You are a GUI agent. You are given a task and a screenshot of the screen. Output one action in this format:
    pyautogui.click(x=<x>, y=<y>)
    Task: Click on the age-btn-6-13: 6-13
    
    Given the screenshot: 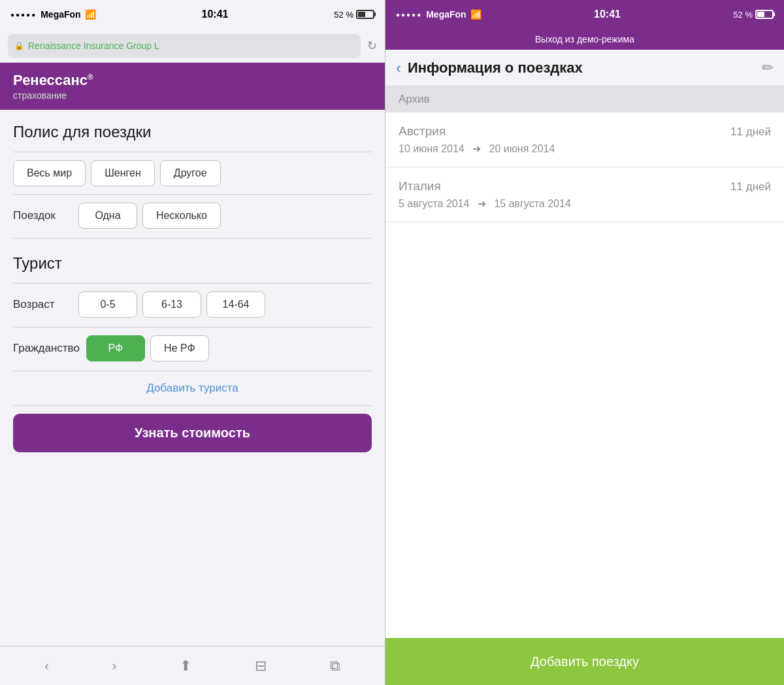 What is the action you would take?
    pyautogui.click(x=172, y=305)
    